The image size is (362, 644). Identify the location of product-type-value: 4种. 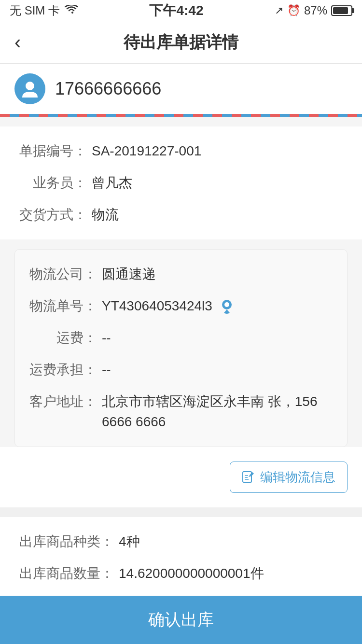
(231, 542).